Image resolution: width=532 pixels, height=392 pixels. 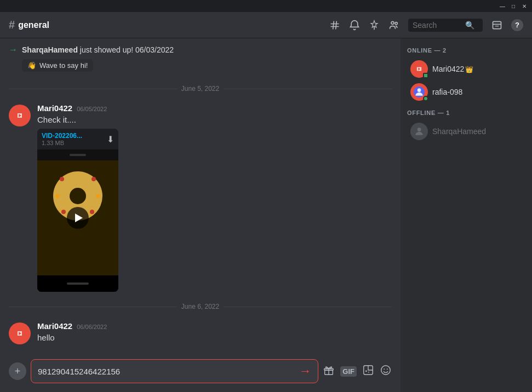 I want to click on channel-title: # general, so click(x=29, y=25).